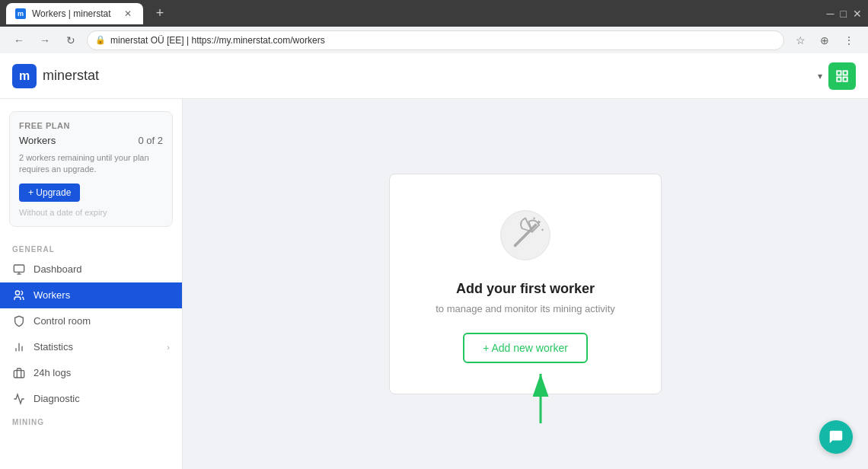 This screenshot has height=469, width=868. I want to click on window-controls: ─ □ ✕, so click(844, 14).